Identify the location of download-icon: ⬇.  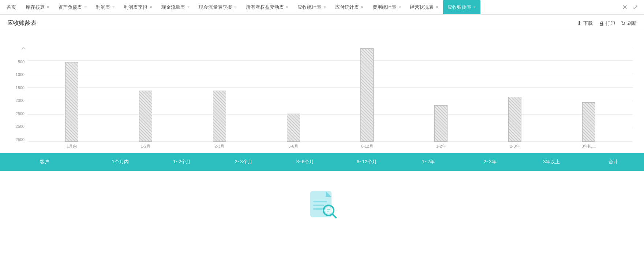
(580, 23).